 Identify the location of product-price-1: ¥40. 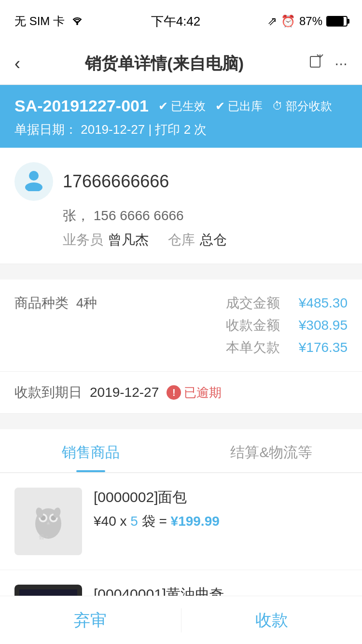
(105, 521).